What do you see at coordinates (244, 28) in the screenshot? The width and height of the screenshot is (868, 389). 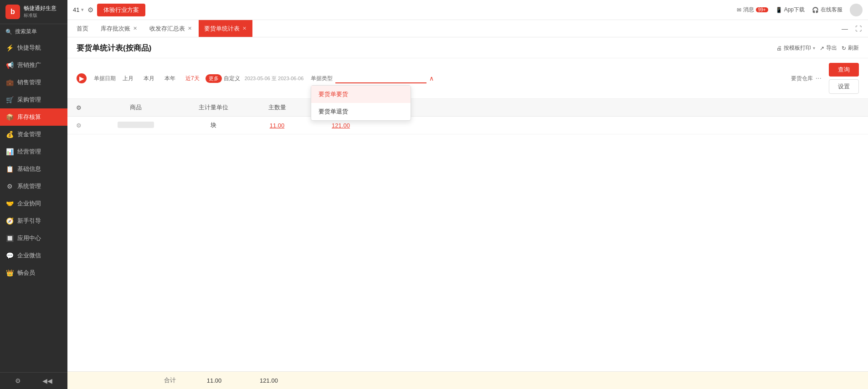 I see `tab-requisition-stats-close: ✕` at bounding box center [244, 28].